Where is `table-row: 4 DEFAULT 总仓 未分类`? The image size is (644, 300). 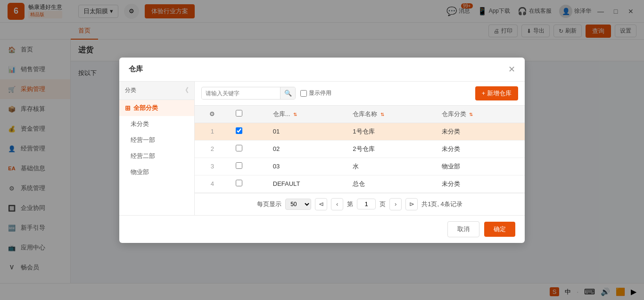 table-row: 4 DEFAULT 总仓 未分类 is located at coordinates (360, 184).